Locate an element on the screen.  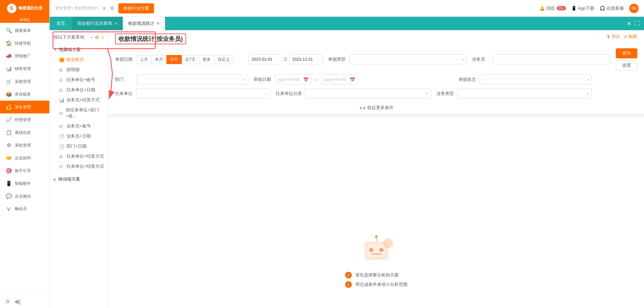
step-2-num: 2 is located at coordinates (348, 285).